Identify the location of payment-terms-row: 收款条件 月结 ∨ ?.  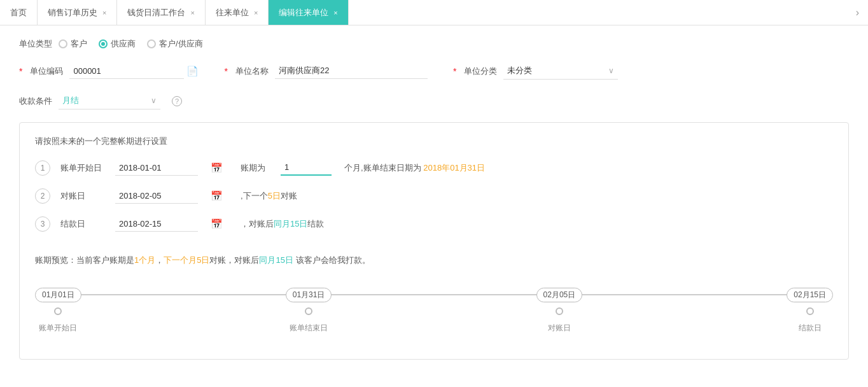
(434, 101).